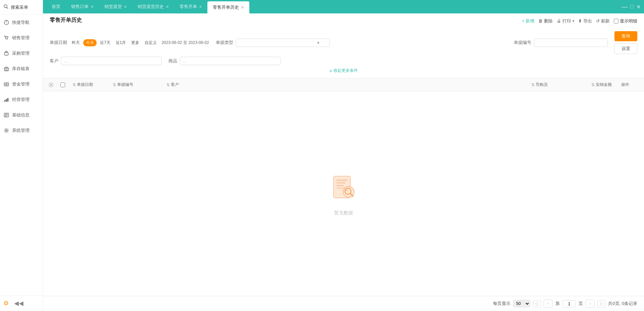 This screenshot has height=311, width=644. I want to click on display-detail-checkbox, so click(616, 21).